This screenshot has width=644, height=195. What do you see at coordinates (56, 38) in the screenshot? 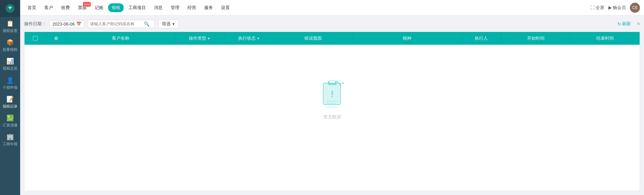
I see `column-settings-icon: ⚙` at bounding box center [56, 38].